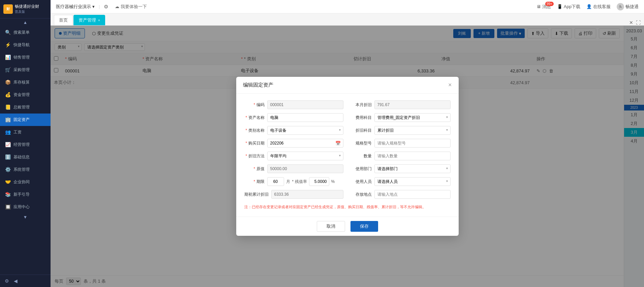  What do you see at coordinates (99, 20) in the screenshot?
I see `tab-close-icon: ×` at bounding box center [99, 20].